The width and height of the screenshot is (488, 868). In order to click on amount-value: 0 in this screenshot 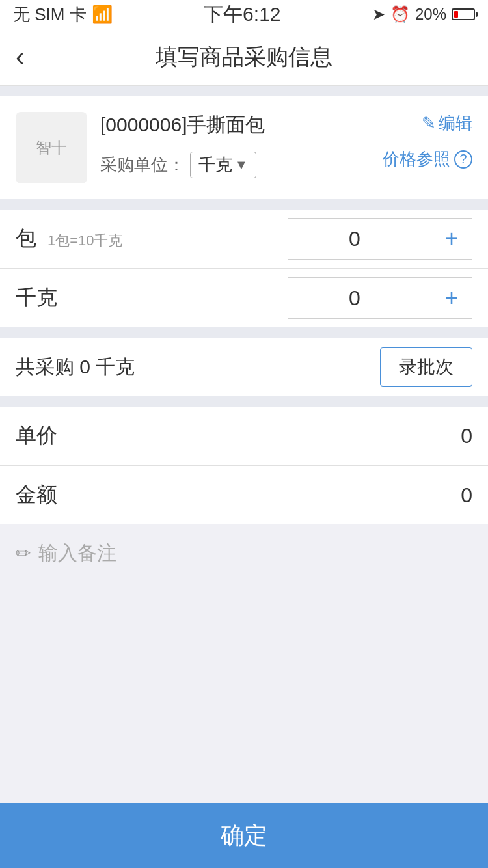, I will do `click(467, 496)`.